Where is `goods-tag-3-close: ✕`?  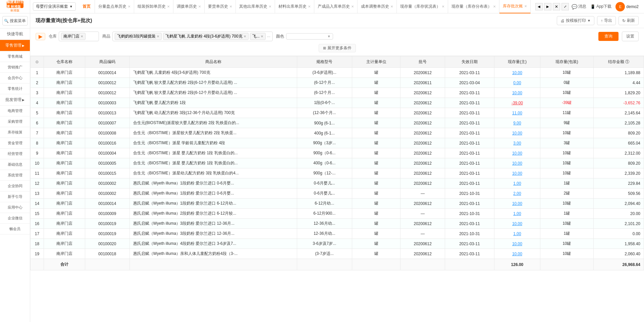
goods-tag-3-close: ✕ is located at coordinates (262, 36).